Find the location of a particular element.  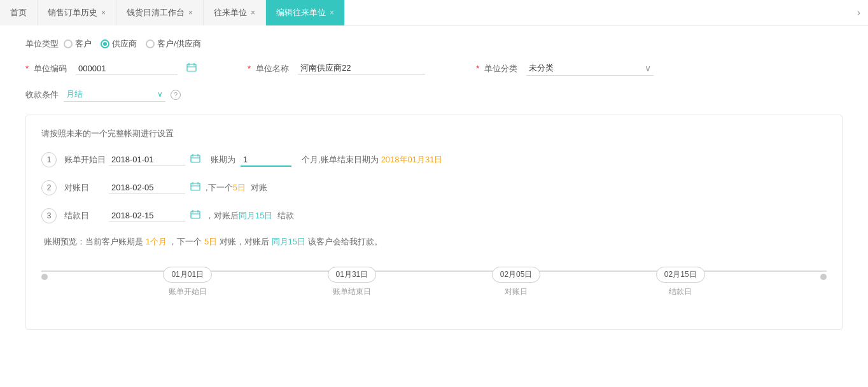

unit-type-radio-group: 客户 供应商 客户/供应商 is located at coordinates (132, 44).